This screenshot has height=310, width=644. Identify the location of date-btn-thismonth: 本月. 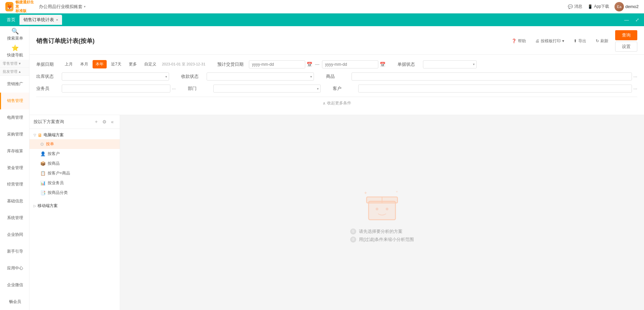
(84, 64).